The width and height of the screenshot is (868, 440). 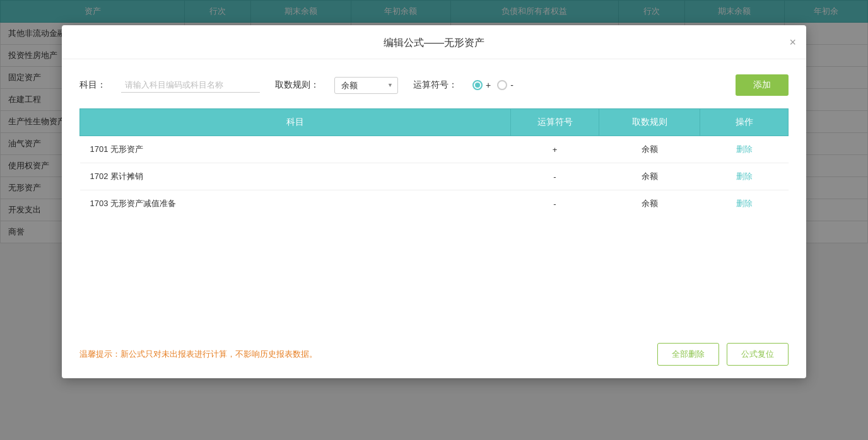 What do you see at coordinates (191, 85) in the screenshot?
I see `subject-input` at bounding box center [191, 85].